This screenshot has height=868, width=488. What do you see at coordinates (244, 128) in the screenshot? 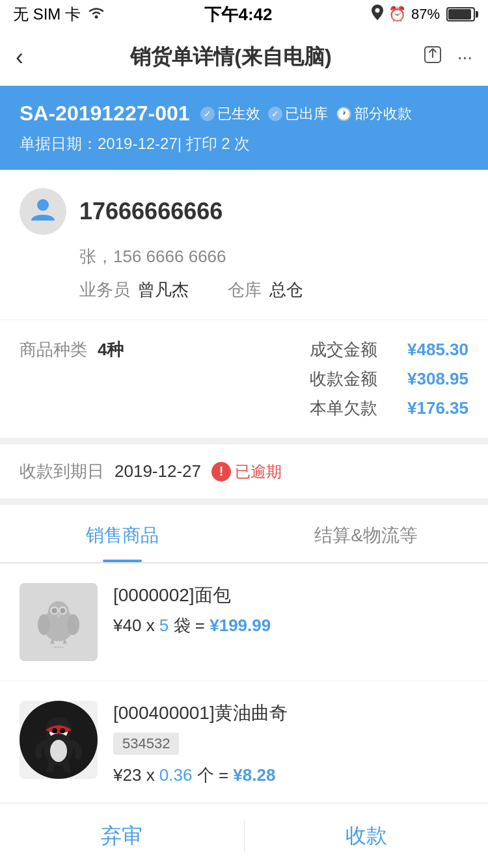
I see `order-header: SA-20191227-001 ✓ 已生效 ✓ 已出库 🕐 部分收款 单据日期：…` at bounding box center [244, 128].